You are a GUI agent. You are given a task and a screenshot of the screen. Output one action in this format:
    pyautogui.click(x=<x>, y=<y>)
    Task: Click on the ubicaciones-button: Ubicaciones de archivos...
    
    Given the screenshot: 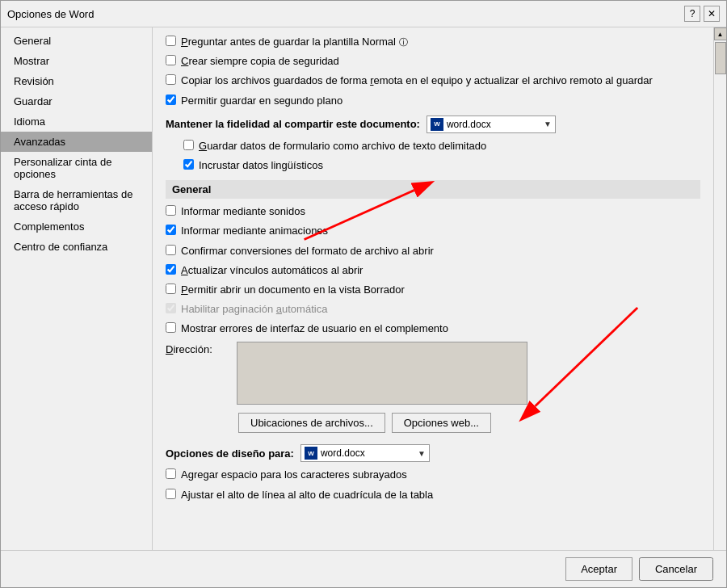 What is the action you would take?
    pyautogui.click(x=312, y=423)
    